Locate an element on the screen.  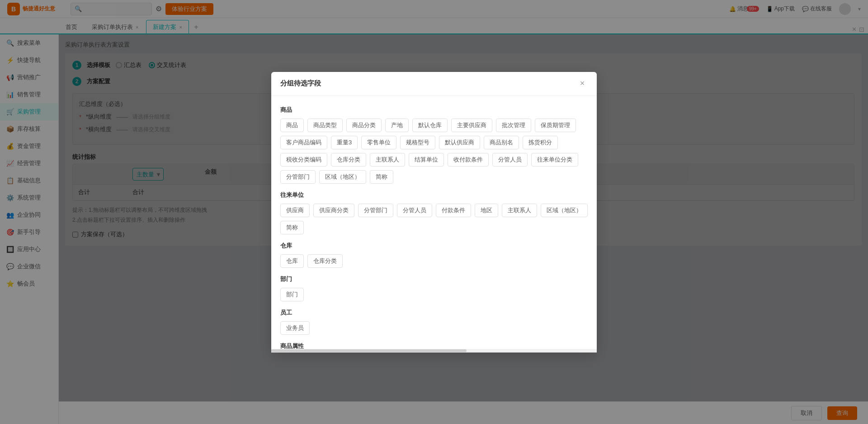
tag-wh-1: 仓库分类 is located at coordinates (325, 261).